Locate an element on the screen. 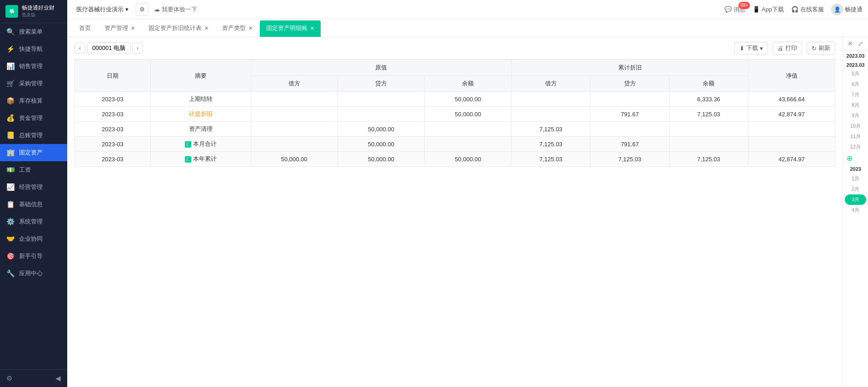 The height and width of the screenshot is (387, 868). tab-0: 首页 is located at coordinates (85, 29).